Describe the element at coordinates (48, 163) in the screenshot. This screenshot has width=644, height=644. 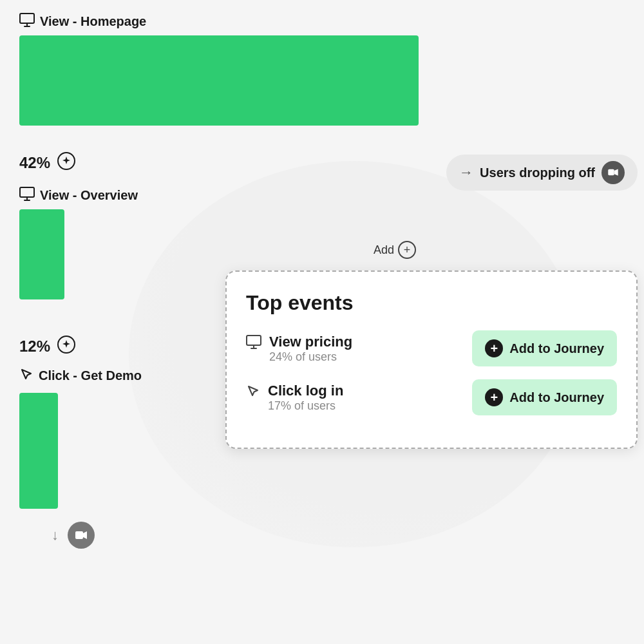
I see `step1-meta: 42%` at that location.